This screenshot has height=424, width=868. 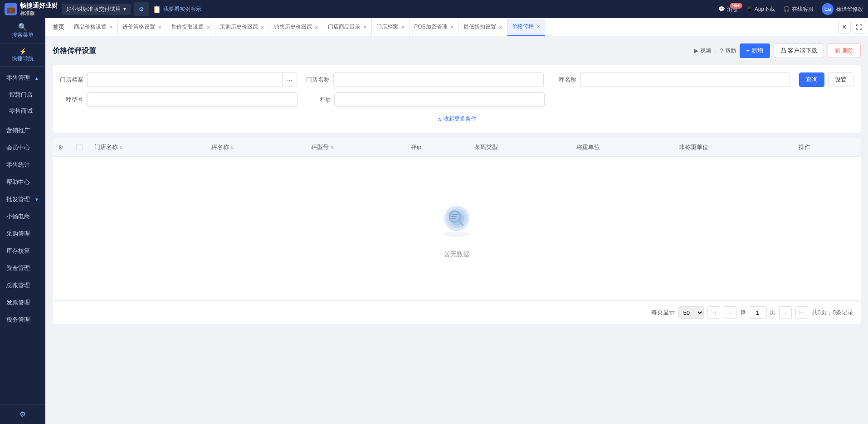 I want to click on tab-purchase-history: 采购历史价跟踪 ×, so click(x=242, y=27).